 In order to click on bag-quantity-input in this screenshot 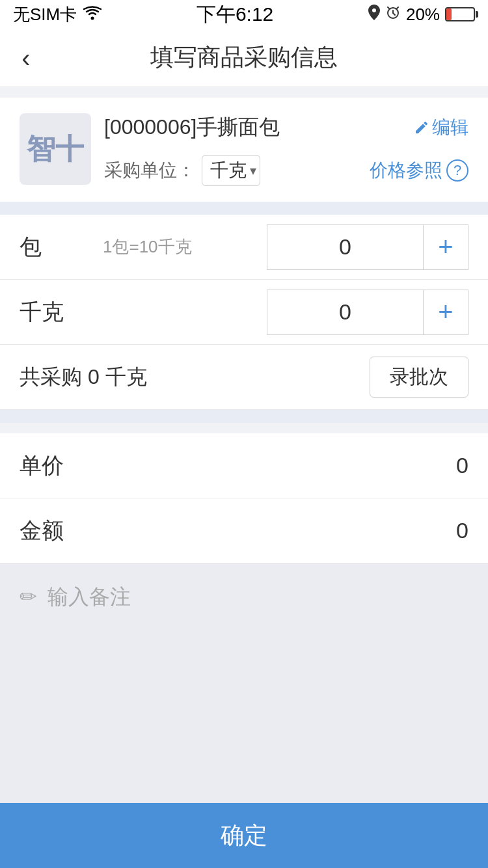, I will do `click(345, 247)`.